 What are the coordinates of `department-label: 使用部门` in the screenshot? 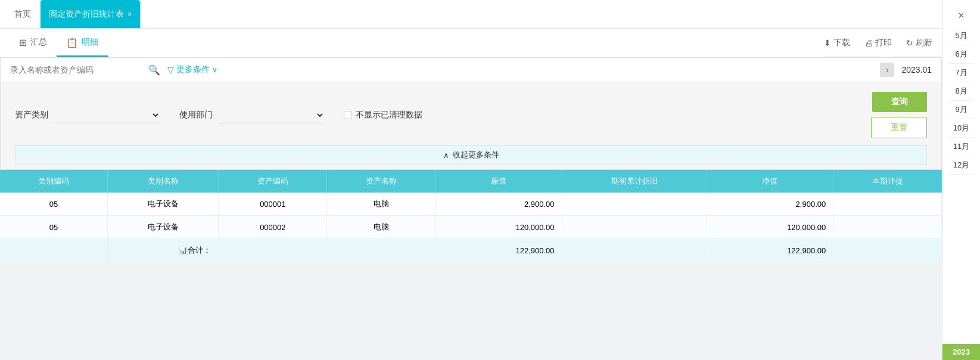 It's located at (196, 115).